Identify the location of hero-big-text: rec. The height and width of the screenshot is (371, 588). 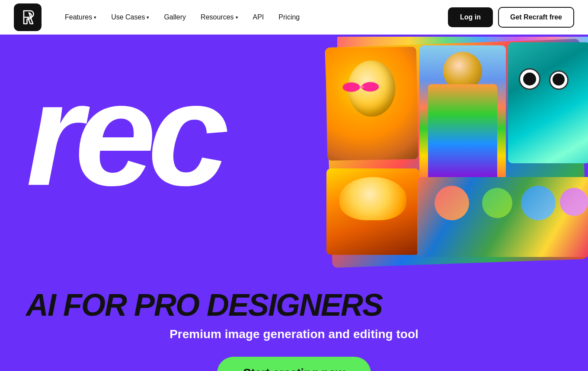
(124, 134).